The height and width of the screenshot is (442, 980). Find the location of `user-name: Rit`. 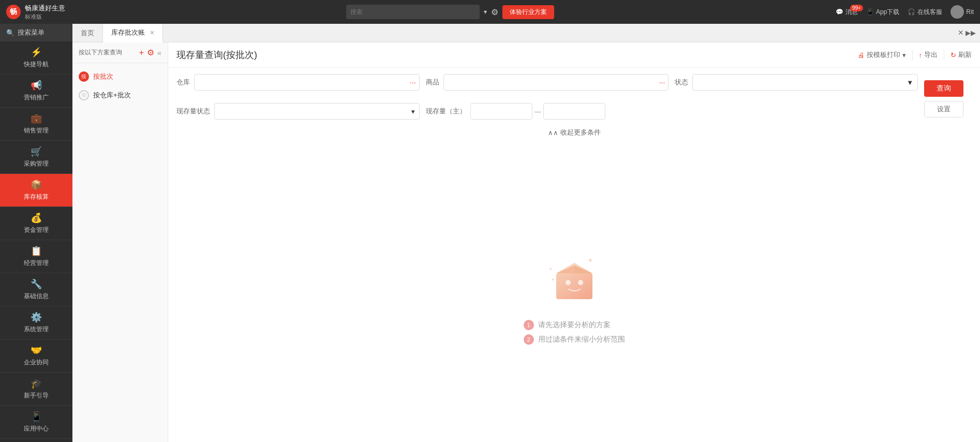

user-name: Rit is located at coordinates (970, 12).